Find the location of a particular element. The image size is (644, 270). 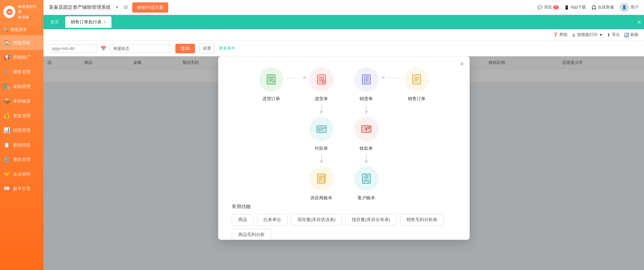

dropdown-arrow-icon: ▼ is located at coordinates (117, 7).